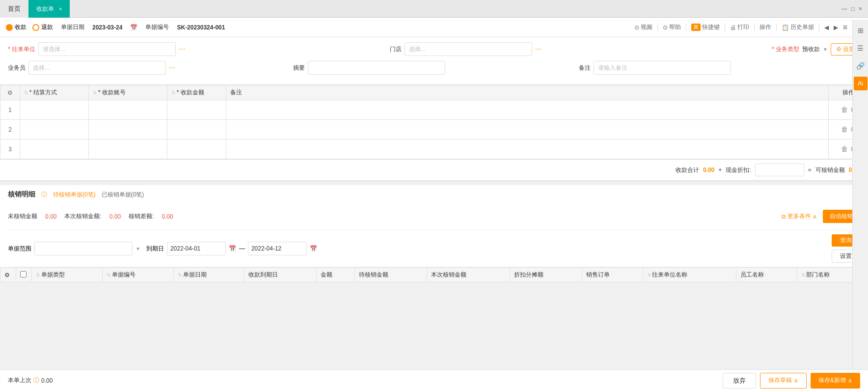 The height and width of the screenshot is (391, 868). Describe the element at coordinates (819, 28) in the screenshot. I see `divider6` at that location.